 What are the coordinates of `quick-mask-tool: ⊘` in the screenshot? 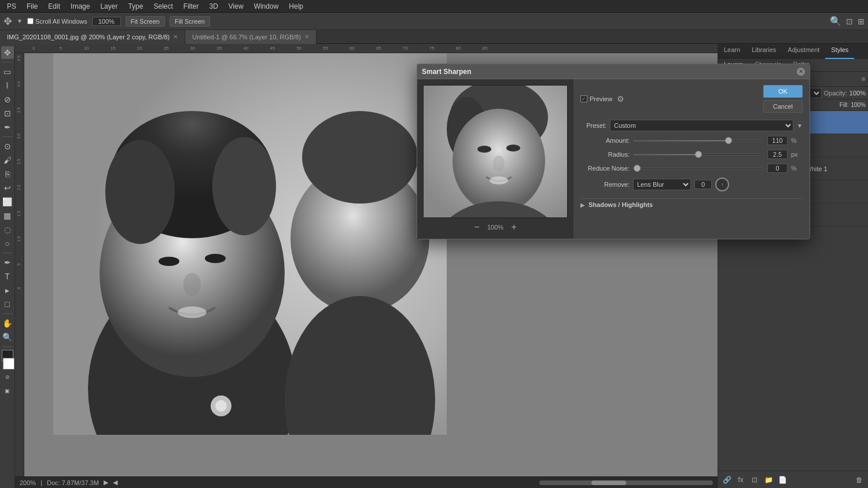 It's located at (8, 377).